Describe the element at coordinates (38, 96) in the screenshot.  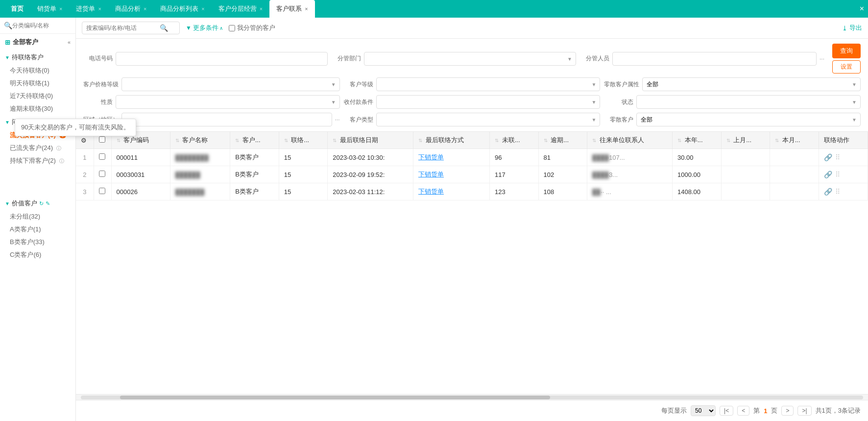
I see `sidebar-item-7days: 近7天待联络(0)` at that location.